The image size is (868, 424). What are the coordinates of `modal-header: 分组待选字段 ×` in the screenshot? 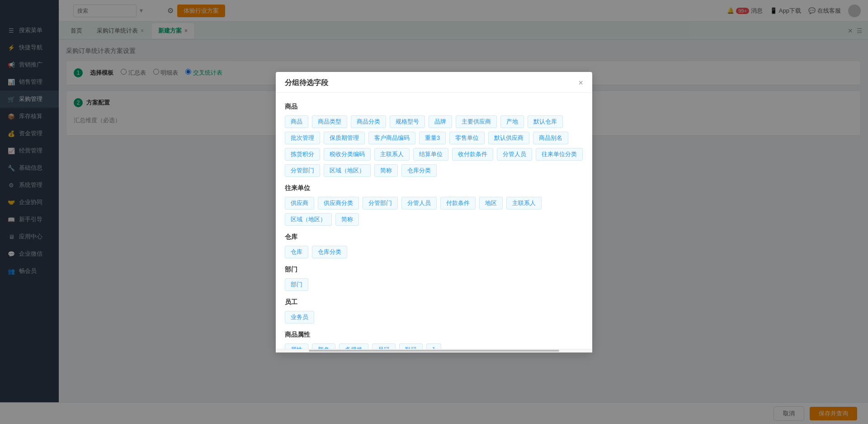 It's located at (434, 82).